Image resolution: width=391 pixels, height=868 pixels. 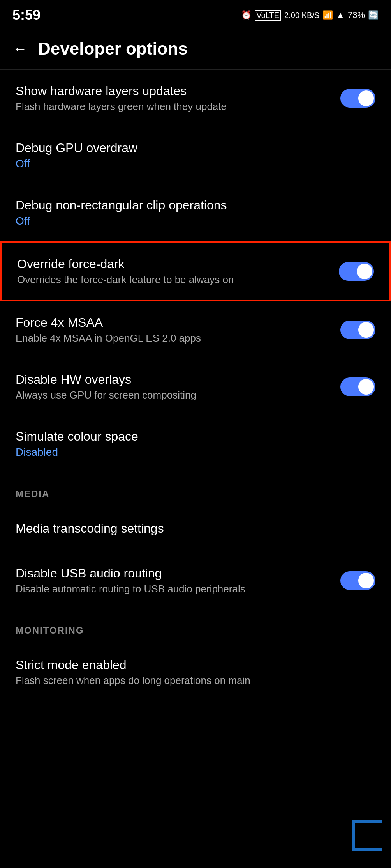 What do you see at coordinates (191, 148) in the screenshot?
I see `setting-title: Debug GPU overdraw` at bounding box center [191, 148].